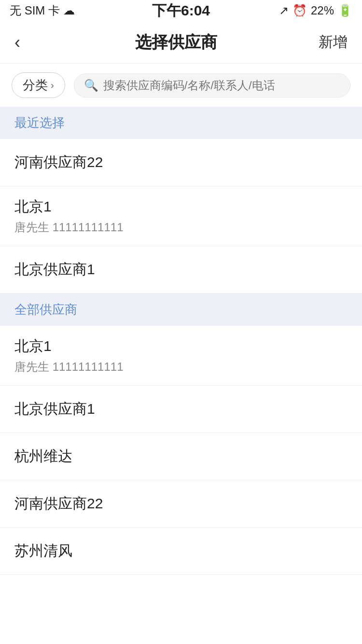 Image resolution: width=362 pixels, height=644 pixels. What do you see at coordinates (91, 85) in the screenshot?
I see `search-icon: 🔍` at bounding box center [91, 85].